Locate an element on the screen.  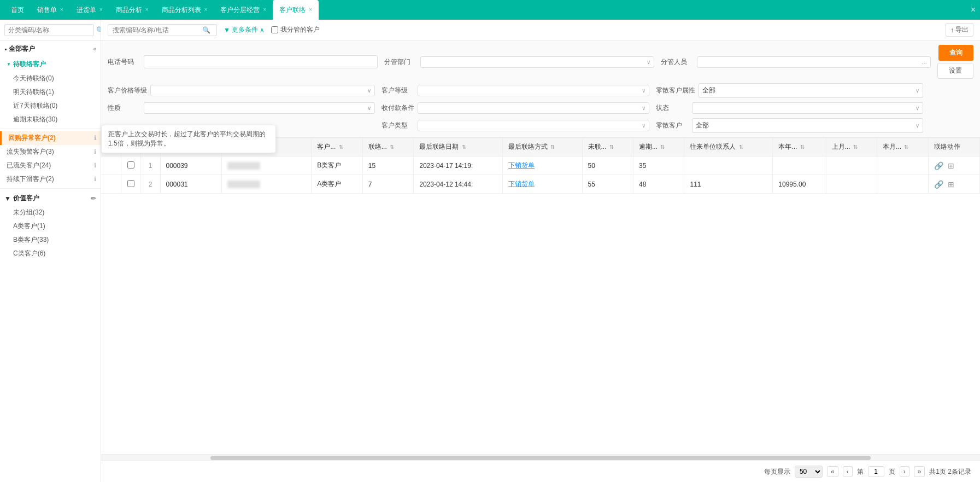
my-customers-wrap: 我分管的客户 is located at coordinates (295, 30).